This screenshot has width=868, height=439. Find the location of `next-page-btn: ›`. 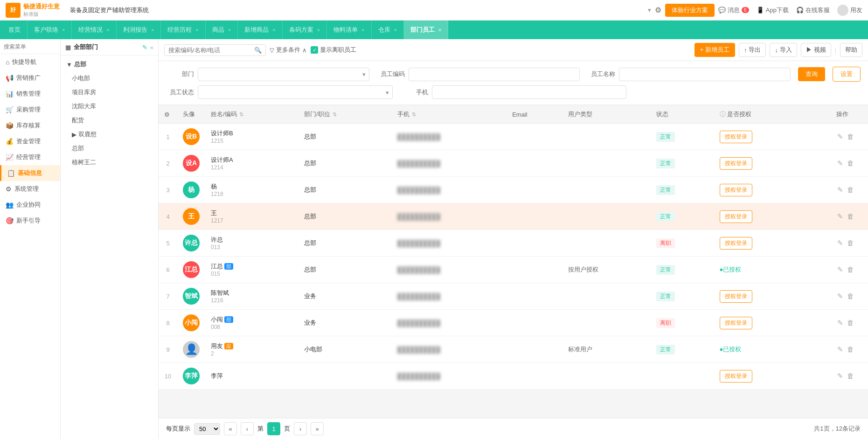

next-page-btn: › is located at coordinates (300, 429).